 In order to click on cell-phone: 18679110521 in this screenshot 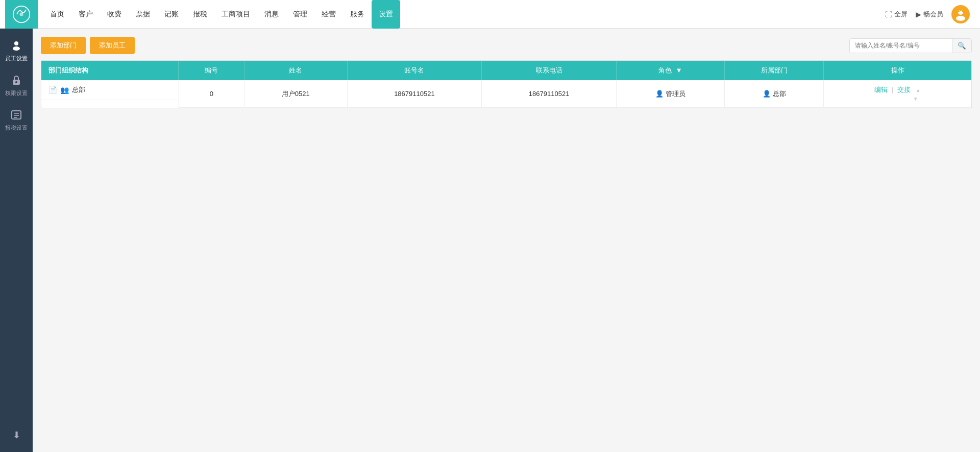, I will do `click(549, 94)`.